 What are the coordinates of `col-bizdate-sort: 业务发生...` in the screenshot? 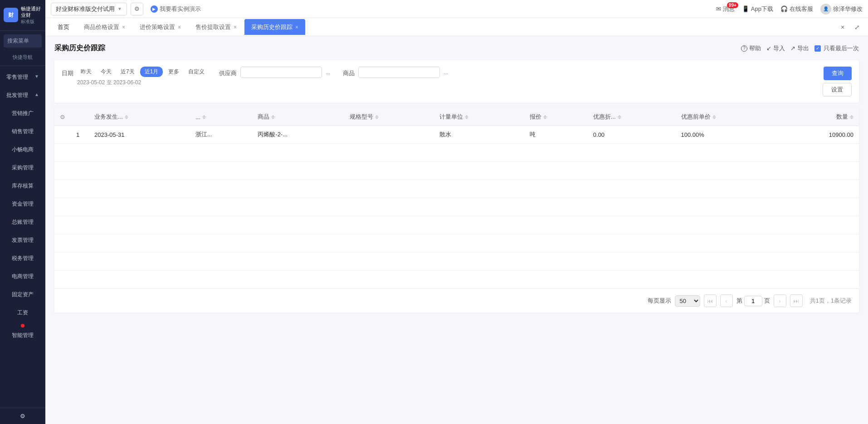 It's located at (112, 117).